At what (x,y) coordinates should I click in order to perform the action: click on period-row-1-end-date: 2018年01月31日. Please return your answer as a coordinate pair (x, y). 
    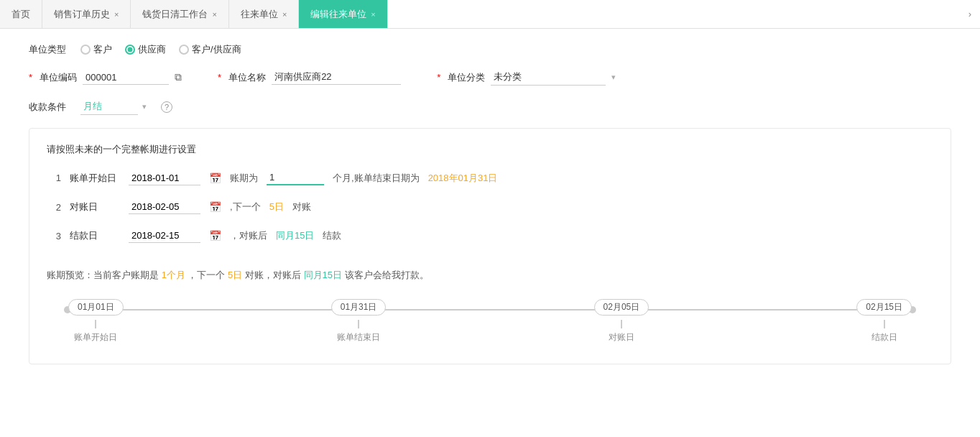
    Looking at the image, I should click on (463, 178).